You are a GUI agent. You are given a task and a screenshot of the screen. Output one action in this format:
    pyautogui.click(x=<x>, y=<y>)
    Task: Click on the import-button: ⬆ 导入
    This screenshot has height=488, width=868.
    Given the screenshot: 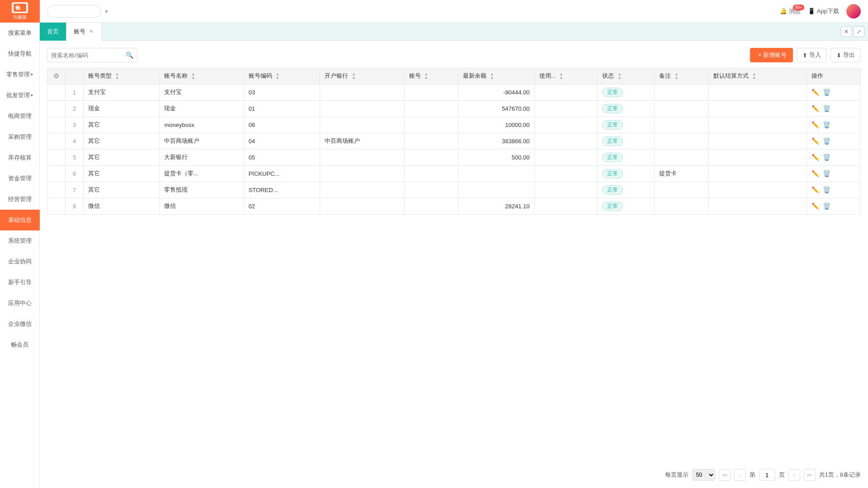 What is the action you would take?
    pyautogui.click(x=812, y=55)
    